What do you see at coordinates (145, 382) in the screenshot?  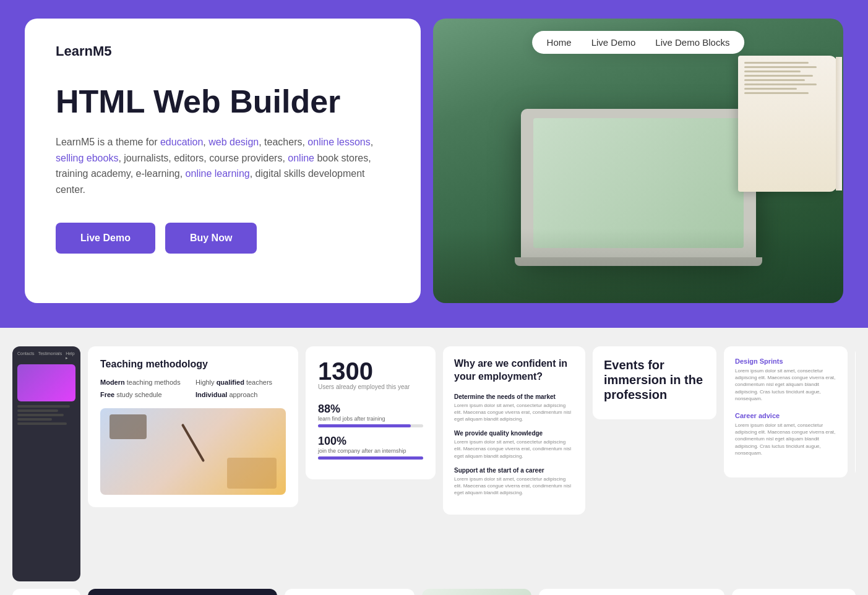 I see `teaching-item-1: Modern teaching methods` at bounding box center [145, 382].